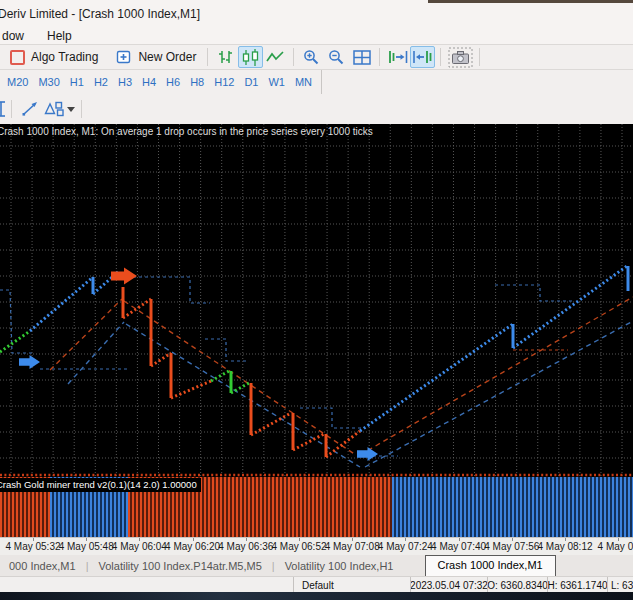 Image resolution: width=633 pixels, height=600 pixels. Describe the element at coordinates (13, 36) in the screenshot. I see `menu-window: dow` at that location.